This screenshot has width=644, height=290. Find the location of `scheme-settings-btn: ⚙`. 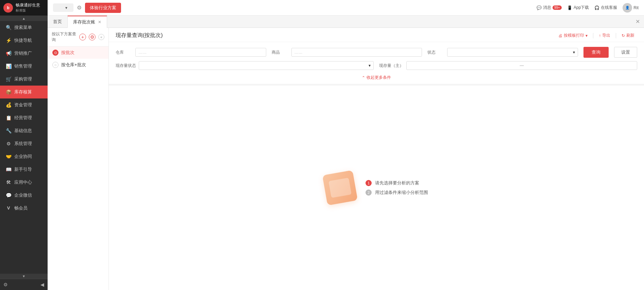

scheme-settings-btn: ⚙ is located at coordinates (92, 37).